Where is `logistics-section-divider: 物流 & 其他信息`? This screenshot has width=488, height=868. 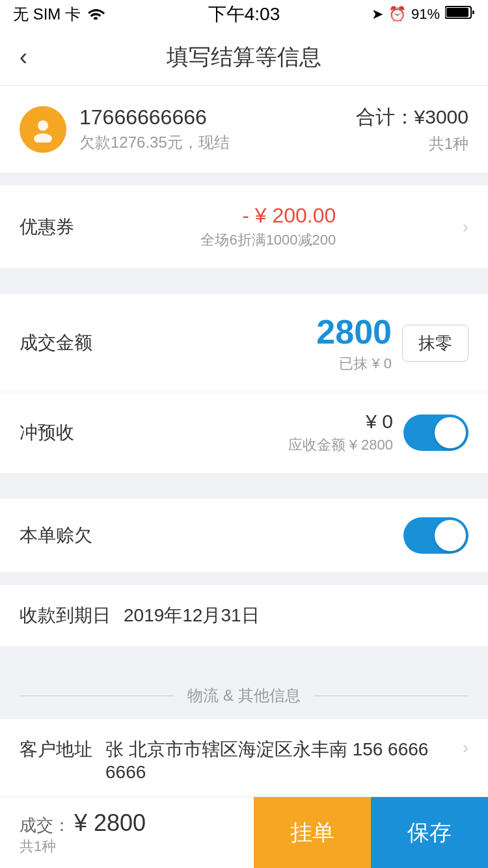
logistics-section-divider: 物流 & 其他信息 is located at coordinates (244, 696).